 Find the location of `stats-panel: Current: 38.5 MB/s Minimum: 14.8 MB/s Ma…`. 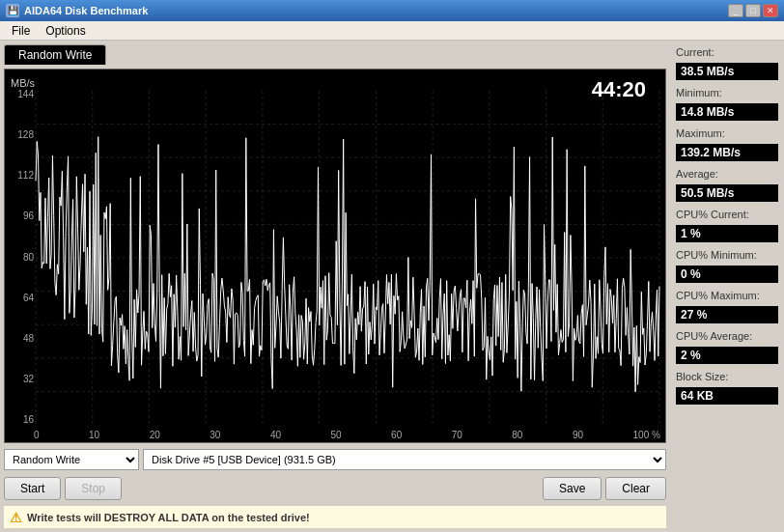

stats-panel: Current: 38.5 MB/s Minimum: 14.8 MB/s Ma… is located at coordinates (727, 286).